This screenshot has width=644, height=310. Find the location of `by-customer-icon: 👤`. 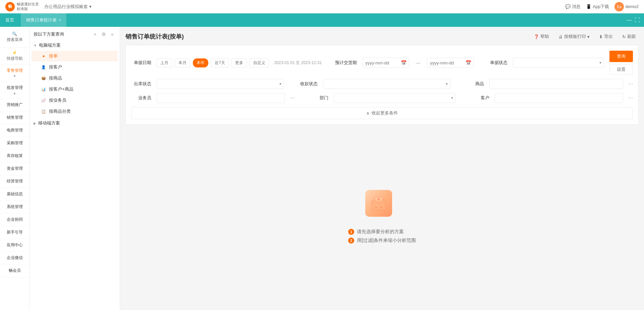

by-customer-icon: 👤 is located at coordinates (44, 67).